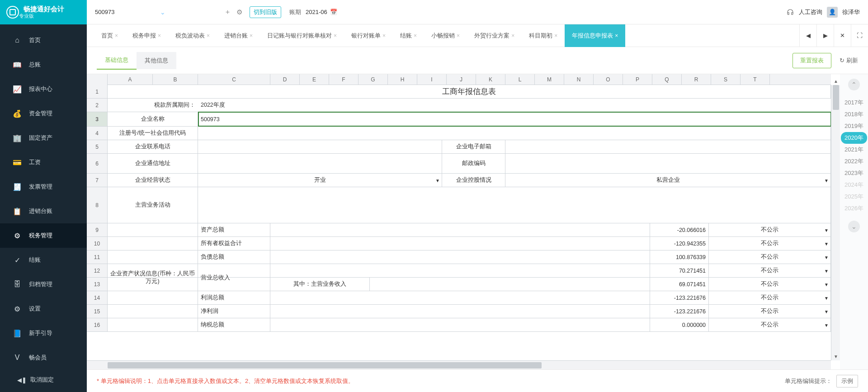 The height and width of the screenshot is (392, 868). What do you see at coordinates (770, 311) in the screenshot?
I see `pub-fin-15: 不公示▼` at bounding box center [770, 311].